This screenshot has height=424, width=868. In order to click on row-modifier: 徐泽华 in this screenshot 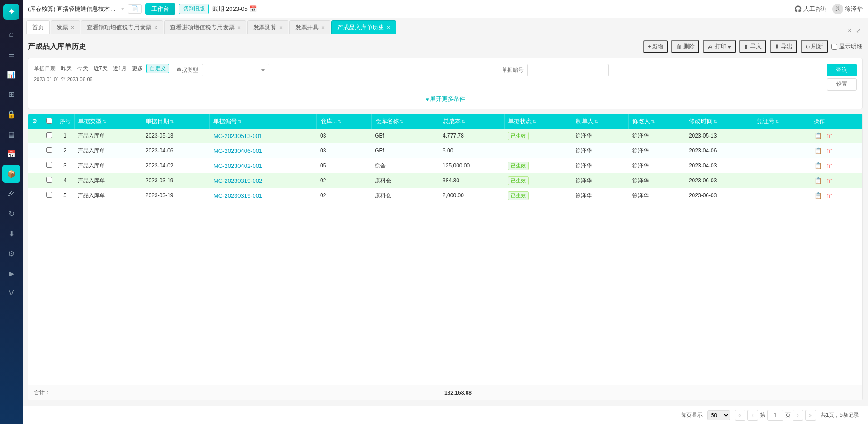, I will do `click(657, 151)`.